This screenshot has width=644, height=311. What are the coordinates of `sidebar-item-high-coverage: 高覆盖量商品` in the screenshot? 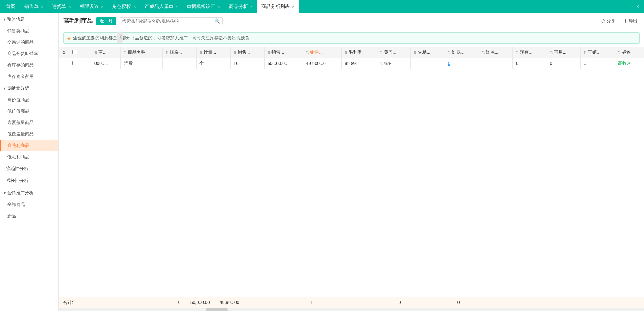 It's located at (29, 123).